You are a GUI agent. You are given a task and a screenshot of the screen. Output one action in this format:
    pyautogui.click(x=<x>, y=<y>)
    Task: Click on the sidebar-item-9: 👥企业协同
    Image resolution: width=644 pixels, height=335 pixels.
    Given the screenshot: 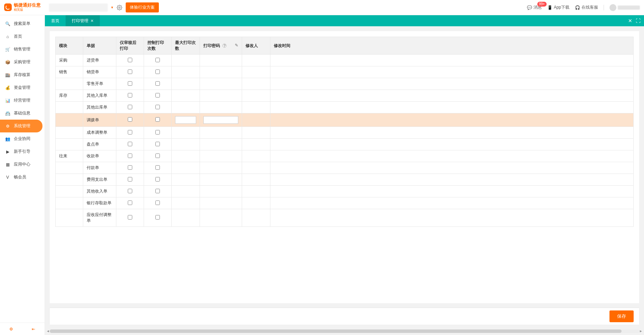 What is the action you would take?
    pyautogui.click(x=22, y=139)
    